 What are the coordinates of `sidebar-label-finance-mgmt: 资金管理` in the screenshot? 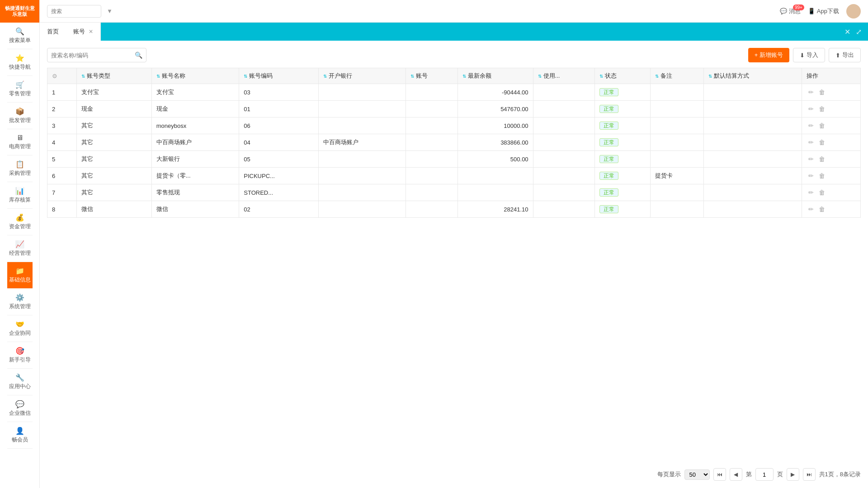 It's located at (20, 227).